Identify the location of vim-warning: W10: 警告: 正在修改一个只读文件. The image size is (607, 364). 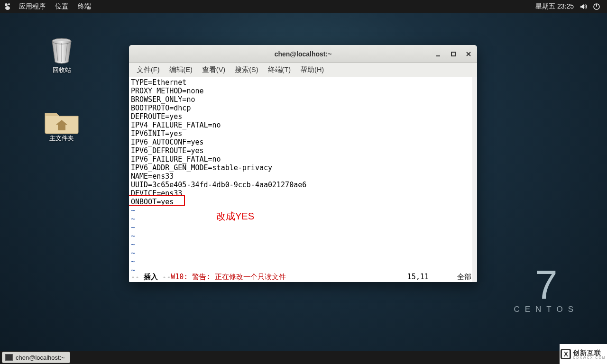
(229, 277).